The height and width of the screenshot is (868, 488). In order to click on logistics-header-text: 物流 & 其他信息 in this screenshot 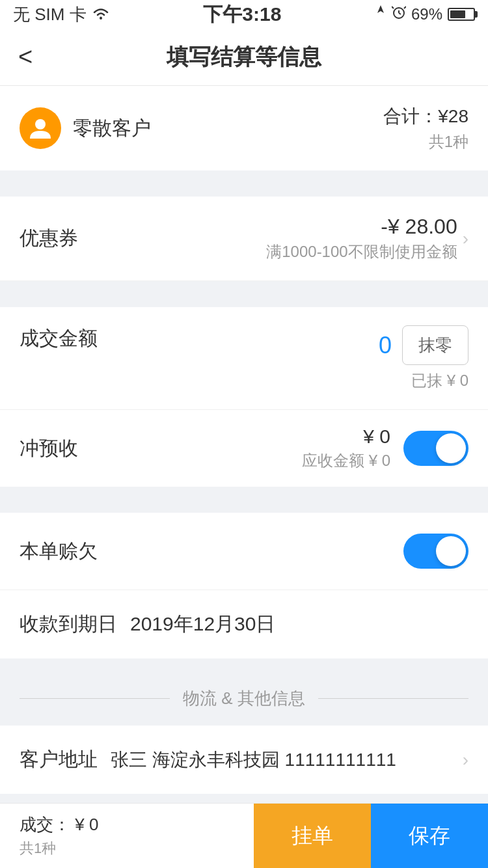, I will do `click(244, 699)`.